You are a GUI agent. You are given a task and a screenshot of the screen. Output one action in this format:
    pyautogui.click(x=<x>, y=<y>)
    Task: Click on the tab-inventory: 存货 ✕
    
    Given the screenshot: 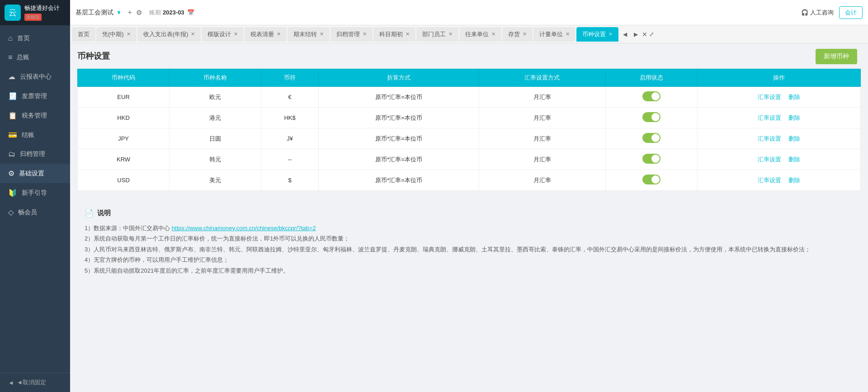 What is the action you would take?
    pyautogui.click(x=517, y=34)
    